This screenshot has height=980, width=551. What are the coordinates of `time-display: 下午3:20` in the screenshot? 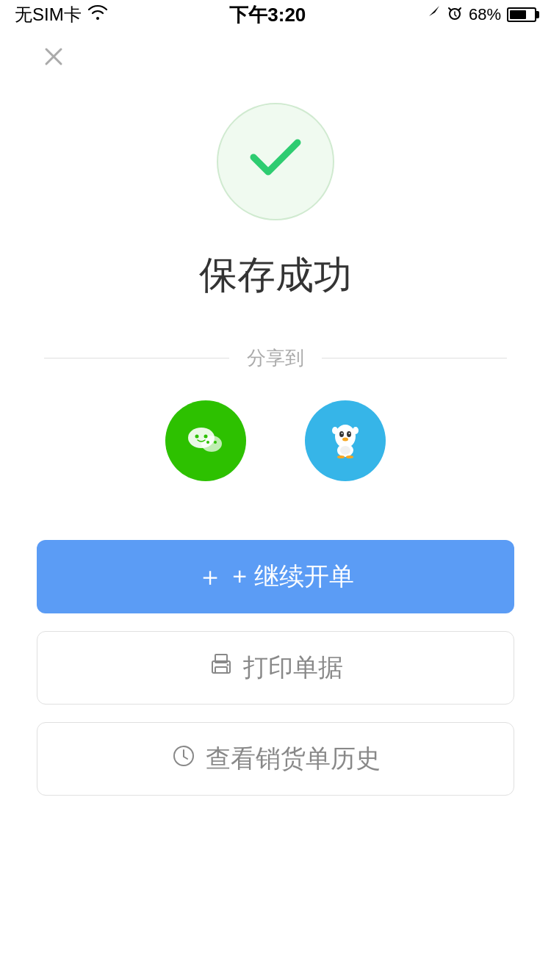 It's located at (267, 15).